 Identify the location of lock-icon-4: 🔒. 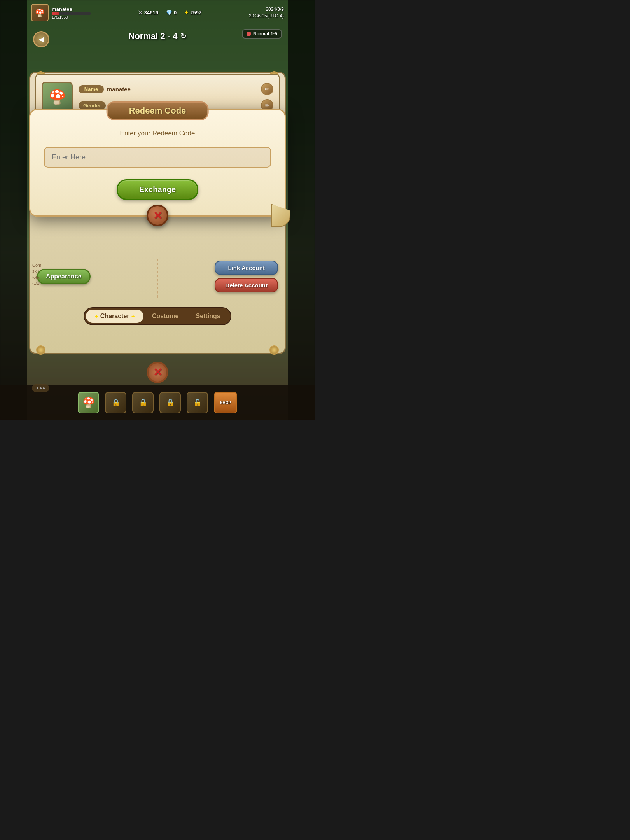
(170, 402).